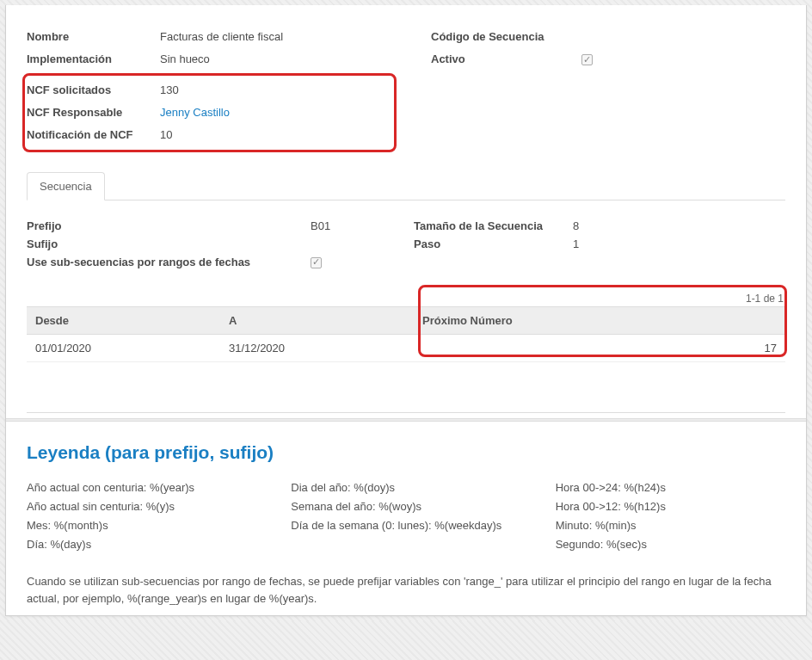  I want to click on subseq-table: Desde A Próximo Número 01/01/2020 31/12/…, so click(406, 334).